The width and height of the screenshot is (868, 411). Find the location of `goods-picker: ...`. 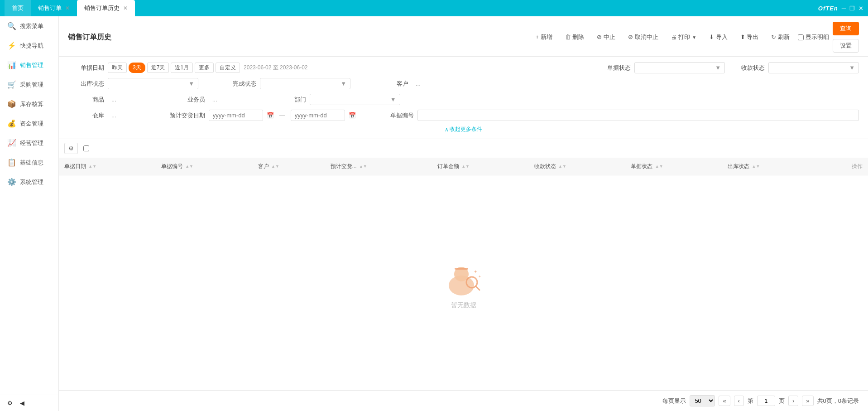

goods-picker: ... is located at coordinates (114, 100).